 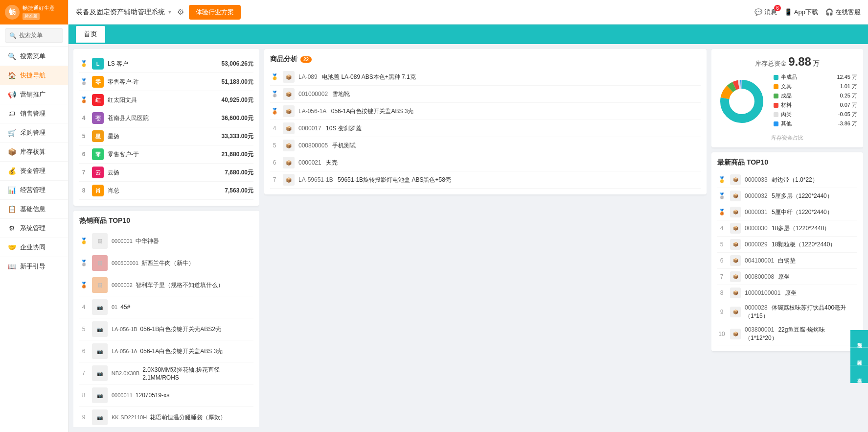 I want to click on hot-product-item: 8 📷 0000011 12070519-xs, so click(x=166, y=396).